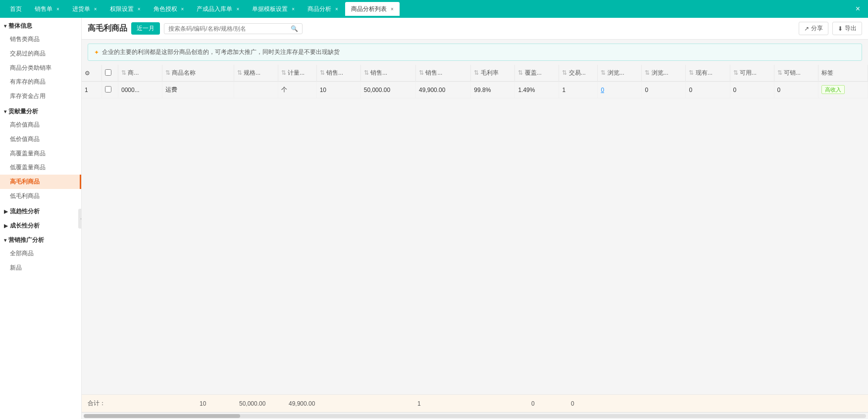 This screenshot has height=419, width=868. I want to click on search-icon: 🔍, so click(294, 29).